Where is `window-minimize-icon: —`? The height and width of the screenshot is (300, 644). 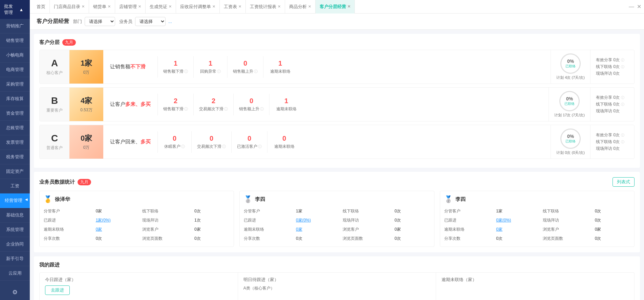 window-minimize-icon: — is located at coordinates (631, 7).